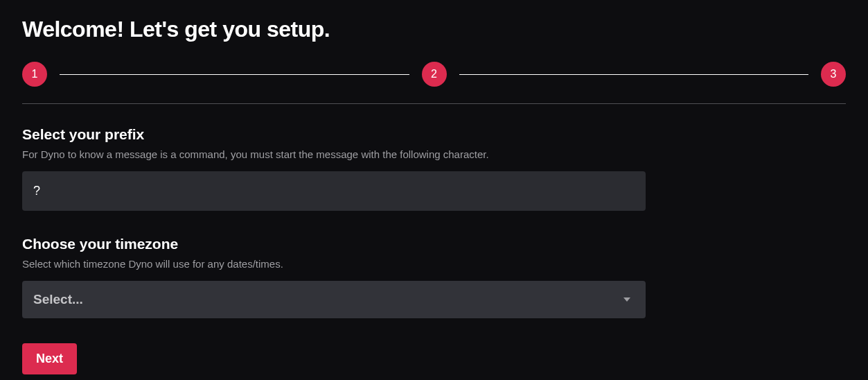 Image resolution: width=868 pixels, height=380 pixels. I want to click on timezone-select: Select..., so click(334, 300).